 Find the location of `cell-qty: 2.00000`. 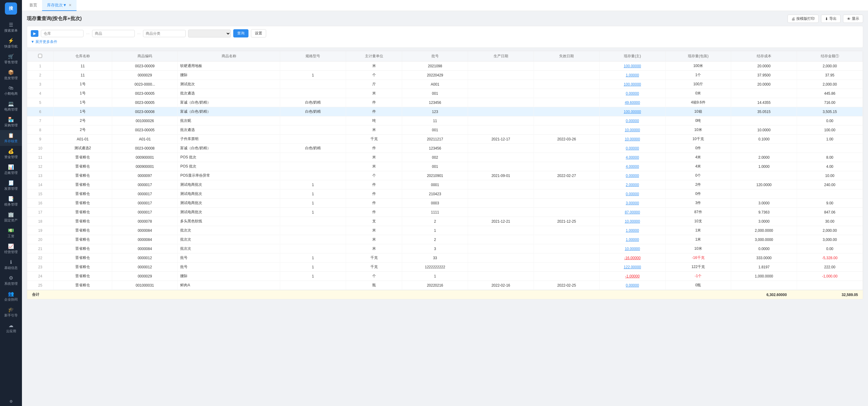

cell-qty: 2.00000 is located at coordinates (632, 185).